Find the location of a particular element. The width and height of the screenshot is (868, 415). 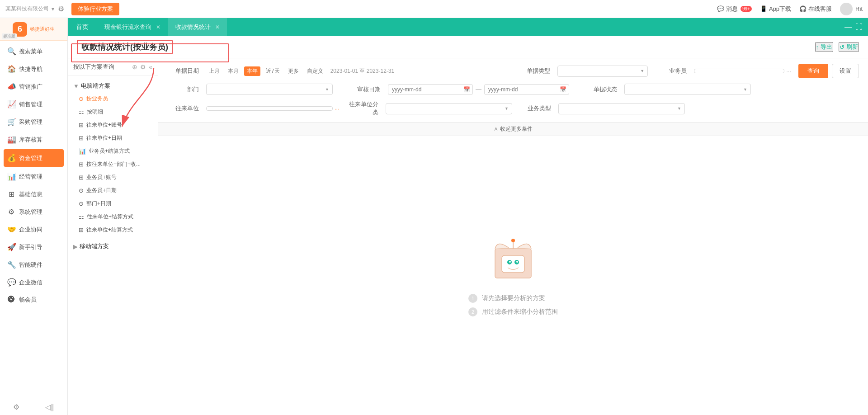

sidebar-item-finance: 💰 资金管理 is located at coordinates (33, 158).